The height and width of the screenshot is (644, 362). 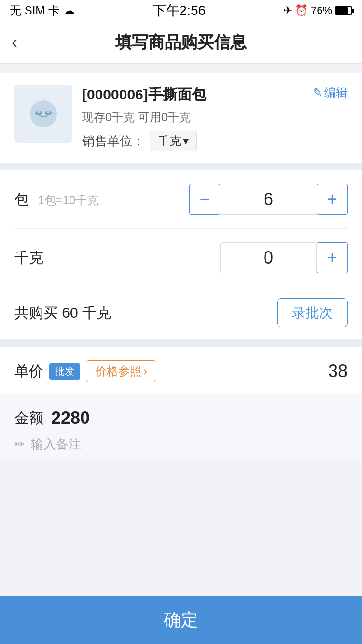 What do you see at coordinates (145, 371) in the screenshot?
I see `chevron-right-icon: ›` at bounding box center [145, 371].